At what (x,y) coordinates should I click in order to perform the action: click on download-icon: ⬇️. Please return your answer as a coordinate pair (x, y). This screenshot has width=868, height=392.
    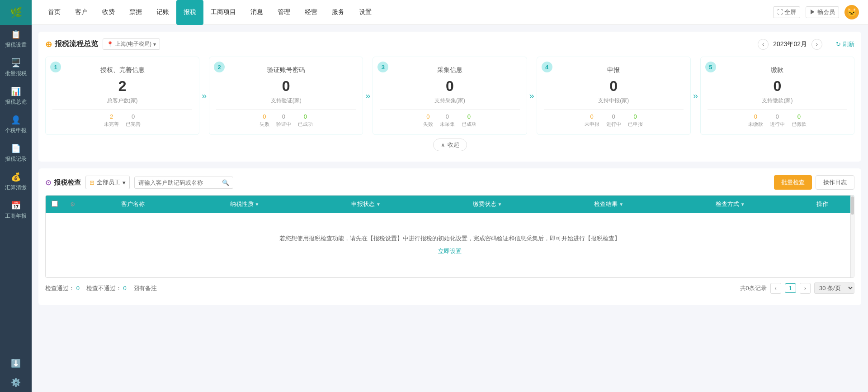
    Looking at the image, I should click on (16, 363).